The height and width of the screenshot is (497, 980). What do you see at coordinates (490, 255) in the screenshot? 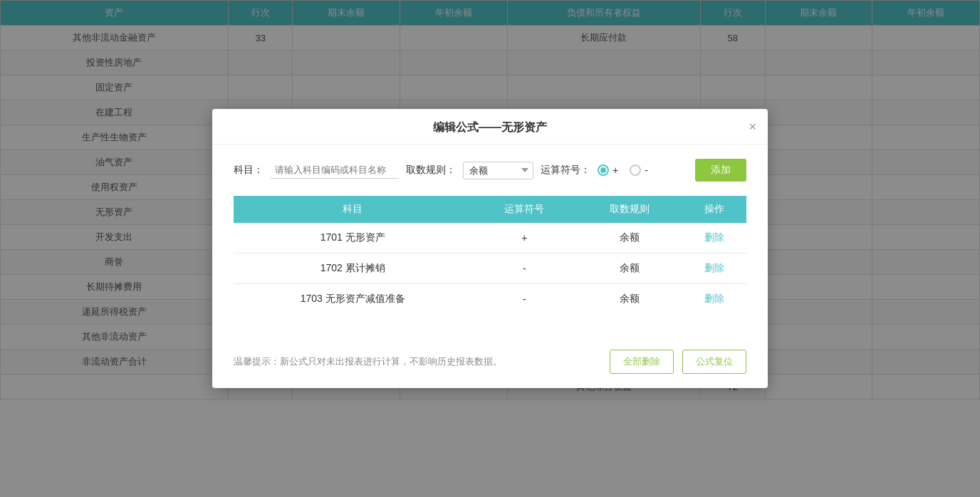
I see `formula-table: 科目运算符号取数规则操作 1701 无形资产+余额删除1702 累计摊销-余额删…` at bounding box center [490, 255].